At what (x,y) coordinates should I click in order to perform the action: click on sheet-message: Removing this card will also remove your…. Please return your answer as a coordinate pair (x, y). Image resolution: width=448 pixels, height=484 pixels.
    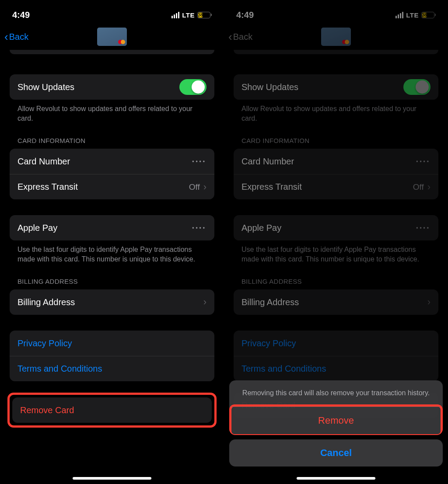
    Looking at the image, I should click on (336, 393).